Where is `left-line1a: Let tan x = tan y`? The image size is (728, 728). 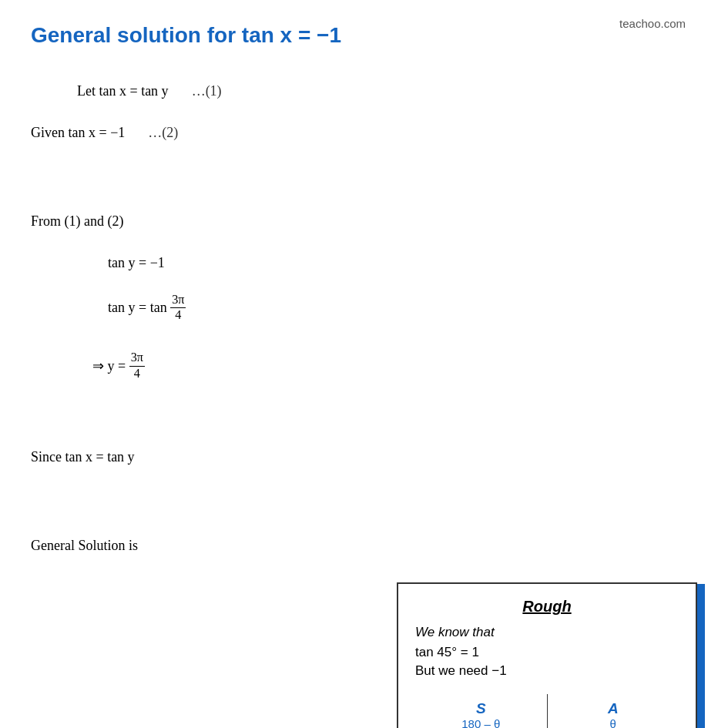
left-line1a: Let tan x = tan y is located at coordinates (123, 91).